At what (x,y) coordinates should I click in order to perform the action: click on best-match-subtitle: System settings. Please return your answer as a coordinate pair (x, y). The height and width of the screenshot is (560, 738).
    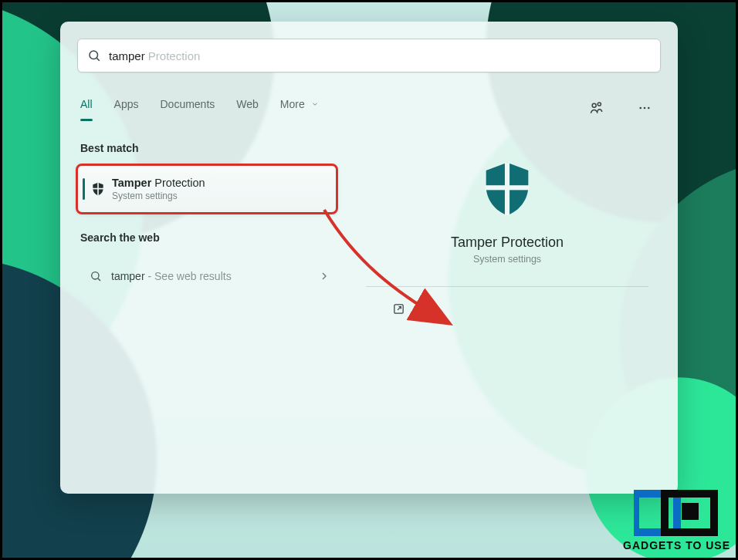
    Looking at the image, I should click on (218, 196).